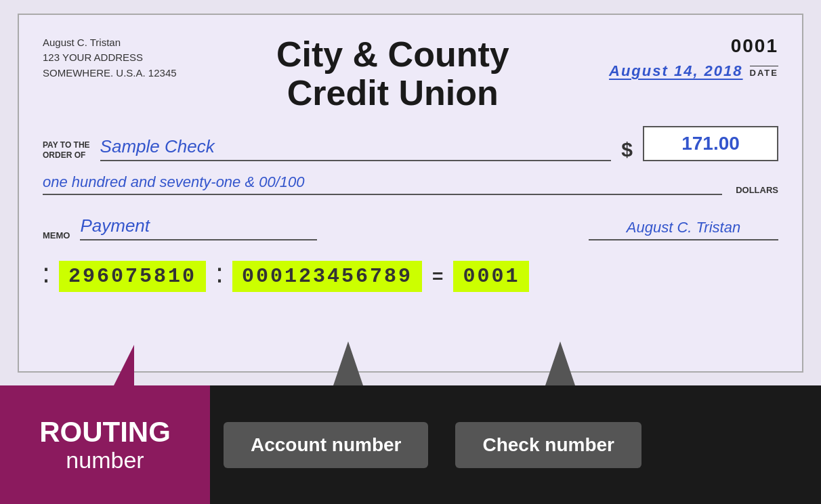 This screenshot has width=821, height=504. Describe the element at coordinates (549, 445) in the screenshot. I see `check-label-box: Check number` at that location.